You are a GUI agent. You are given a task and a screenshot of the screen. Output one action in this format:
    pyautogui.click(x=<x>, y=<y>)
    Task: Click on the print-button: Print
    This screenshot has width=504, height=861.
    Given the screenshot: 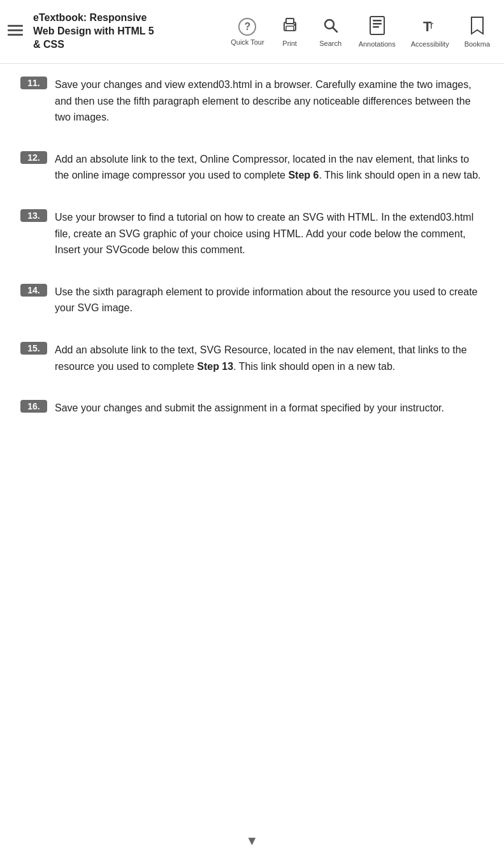 What is the action you would take?
    pyautogui.click(x=290, y=32)
    